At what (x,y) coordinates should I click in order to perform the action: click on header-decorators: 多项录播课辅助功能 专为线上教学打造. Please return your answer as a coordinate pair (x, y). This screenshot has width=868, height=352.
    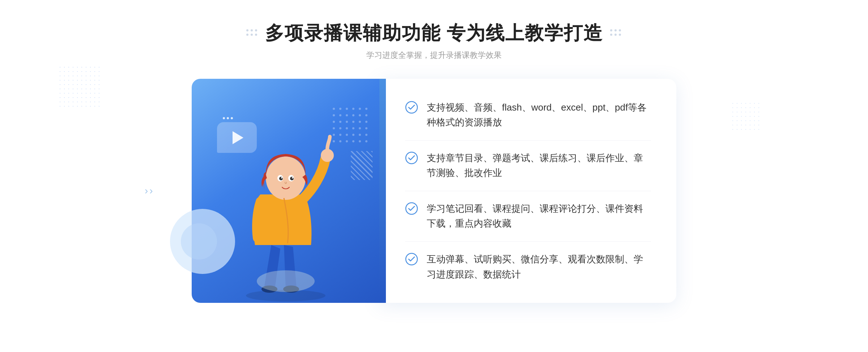
    Looking at the image, I should click on (434, 33).